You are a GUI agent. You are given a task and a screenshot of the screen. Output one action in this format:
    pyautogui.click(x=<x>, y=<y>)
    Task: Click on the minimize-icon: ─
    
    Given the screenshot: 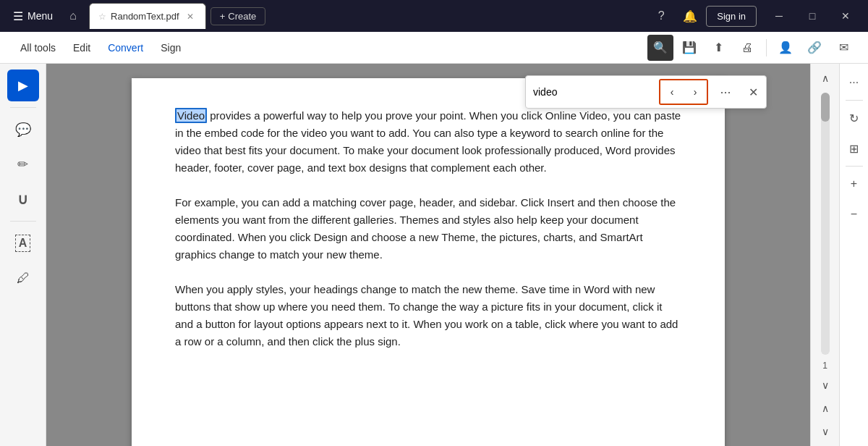 What is the action you would take?
    pyautogui.click(x=779, y=16)
    